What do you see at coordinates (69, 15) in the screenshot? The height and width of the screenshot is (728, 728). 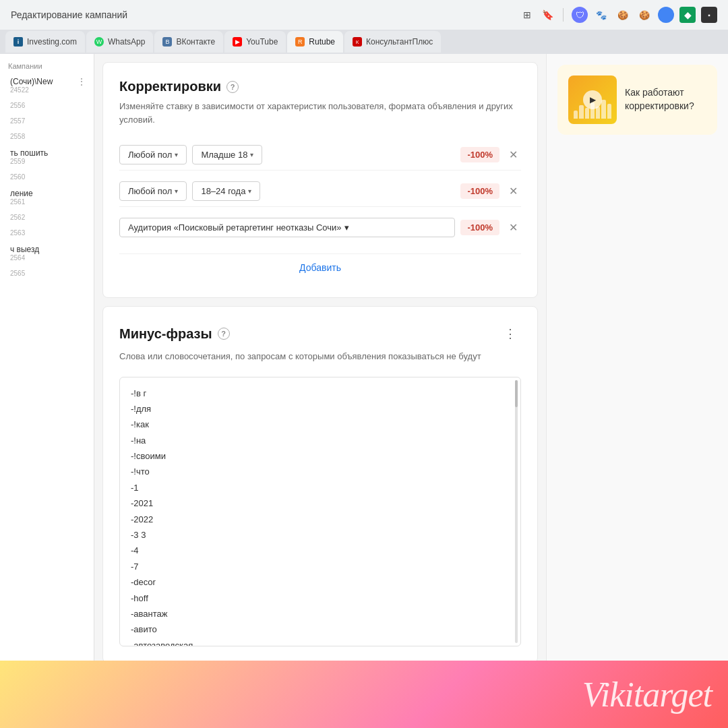 I see `browser-title: Редактирование кампаний` at bounding box center [69, 15].